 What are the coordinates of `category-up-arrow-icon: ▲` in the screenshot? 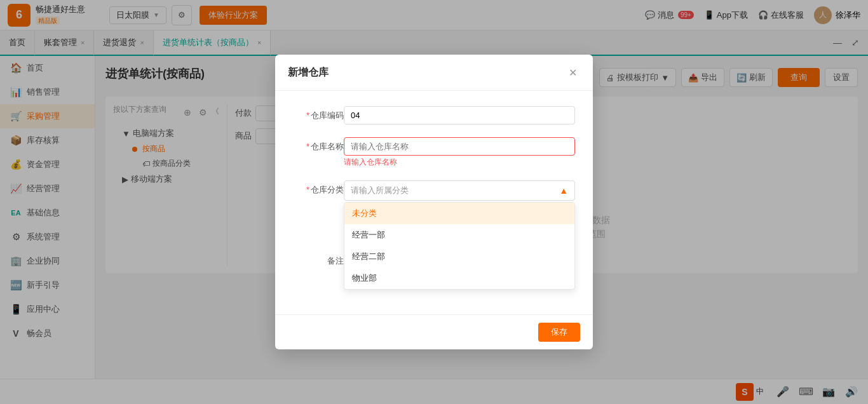 It's located at (564, 191).